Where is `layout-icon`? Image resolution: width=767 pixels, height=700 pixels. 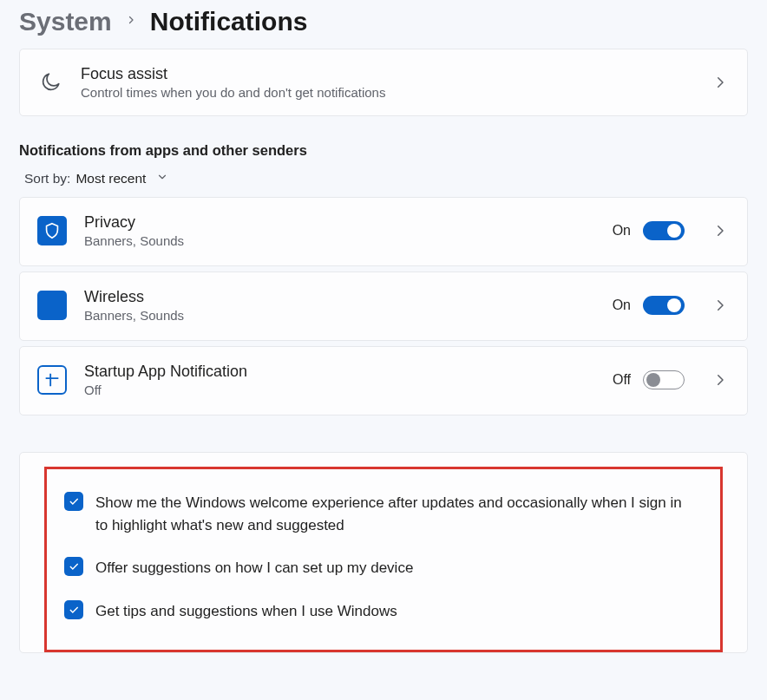
layout-icon is located at coordinates (52, 380).